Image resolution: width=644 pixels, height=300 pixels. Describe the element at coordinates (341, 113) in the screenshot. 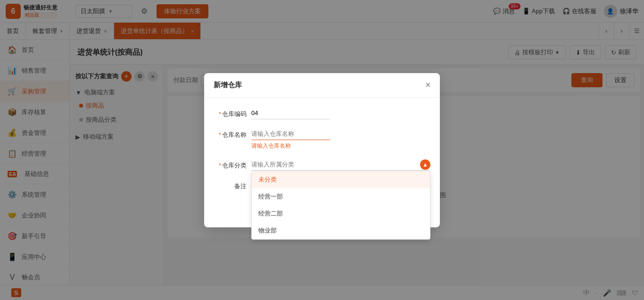

I see `code-input-wrapper` at that location.